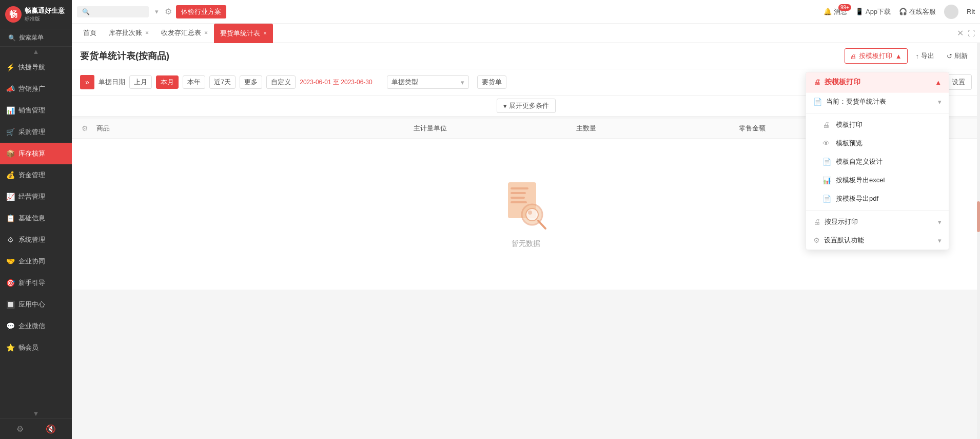 The width and height of the screenshot is (980, 439). What do you see at coordinates (129, 33) in the screenshot?
I see `tab-inventory-batch: 库存批次账 ×` at bounding box center [129, 33].